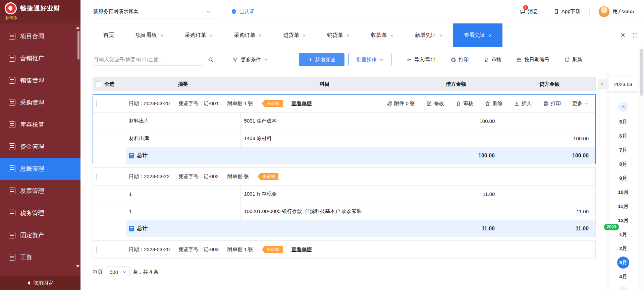 This screenshot has height=290, width=644. Describe the element at coordinates (40, 58) in the screenshot. I see `sidebar-item-marketing: 营销推广` at that location.